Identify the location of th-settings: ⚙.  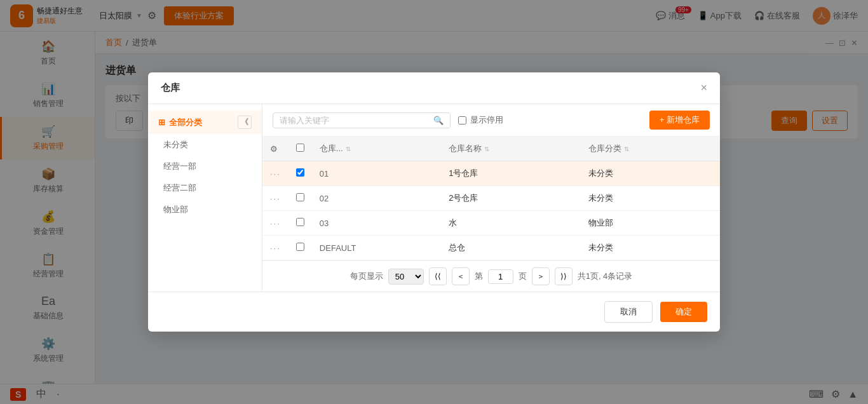
(276, 149).